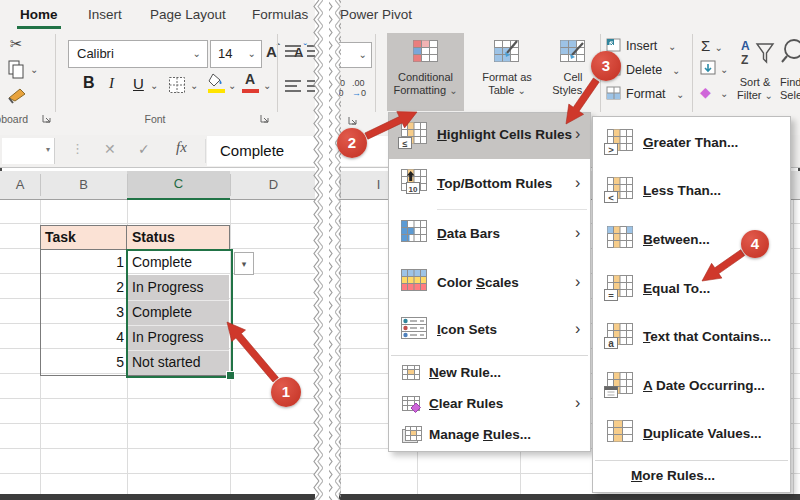  Describe the element at coordinates (619, 386) in the screenshot. I see `date-occurring-icon` at that location.